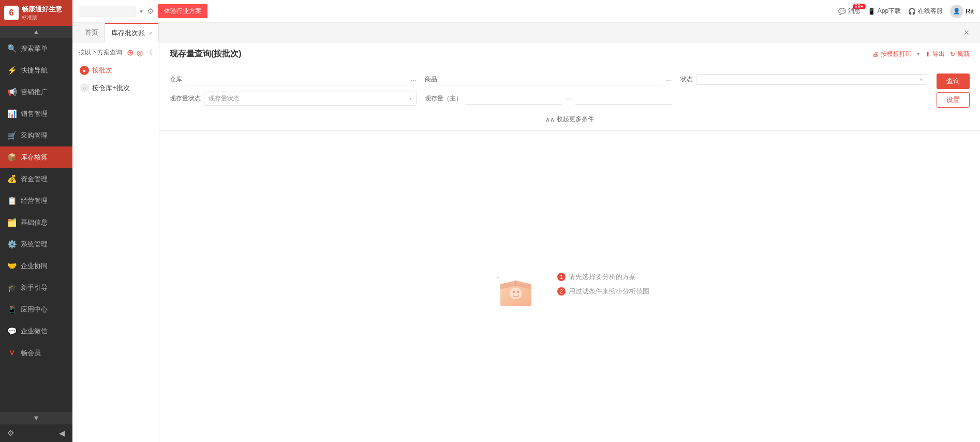 Image resolution: width=980 pixels, height=442 pixels. Describe the element at coordinates (875, 54) in the screenshot. I see `printer-icon: 🖨` at that location.